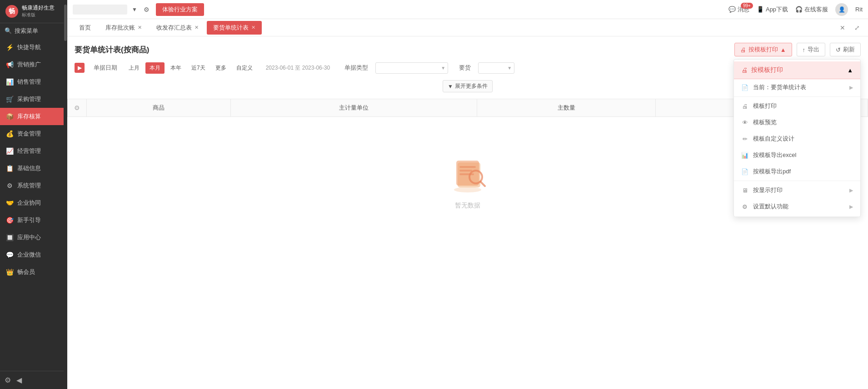 The width and height of the screenshot is (868, 389). Describe the element at coordinates (777, 10) in the screenshot. I see `app-label: App下载` at that location.